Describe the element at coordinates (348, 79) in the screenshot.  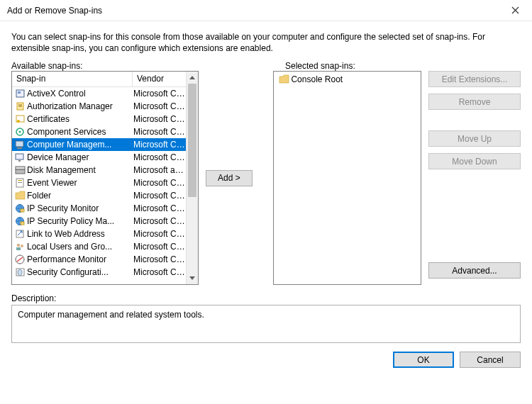
I see `tree-item: Console Root` at that location.